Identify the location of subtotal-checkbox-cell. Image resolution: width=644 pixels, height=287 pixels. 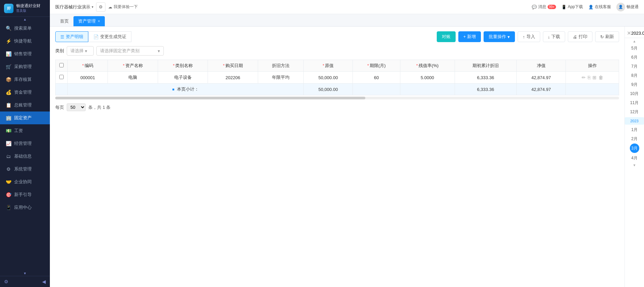
(62, 90).